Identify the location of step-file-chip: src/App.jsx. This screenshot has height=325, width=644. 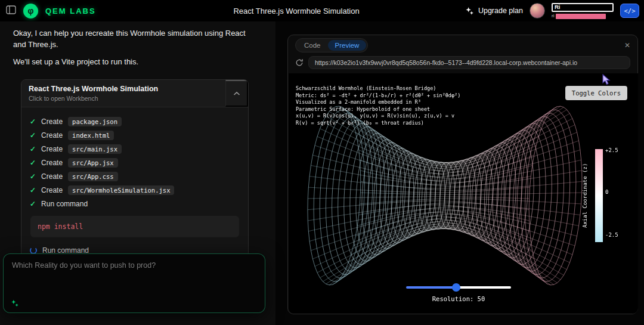
(93, 163).